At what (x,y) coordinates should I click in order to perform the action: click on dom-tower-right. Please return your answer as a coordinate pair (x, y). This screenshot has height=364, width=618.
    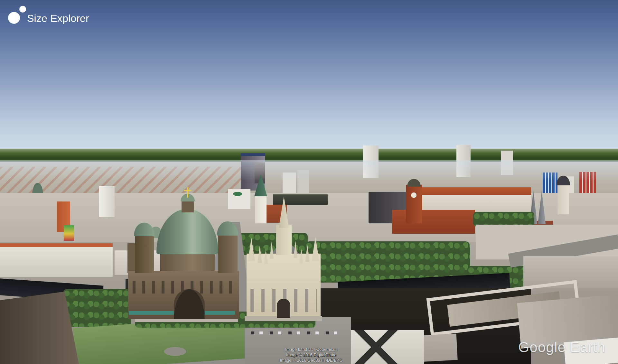
    Looking at the image, I should click on (228, 253).